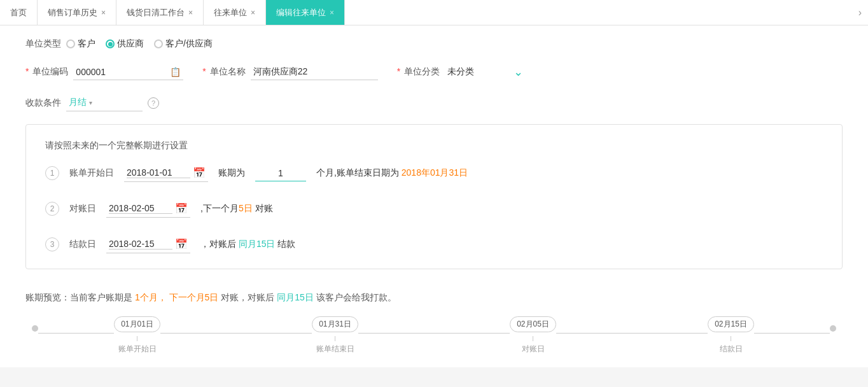 The width and height of the screenshot is (868, 387). Describe the element at coordinates (104, 103) in the screenshot. I see `payment-terms-select: 月结 ▾` at that location.